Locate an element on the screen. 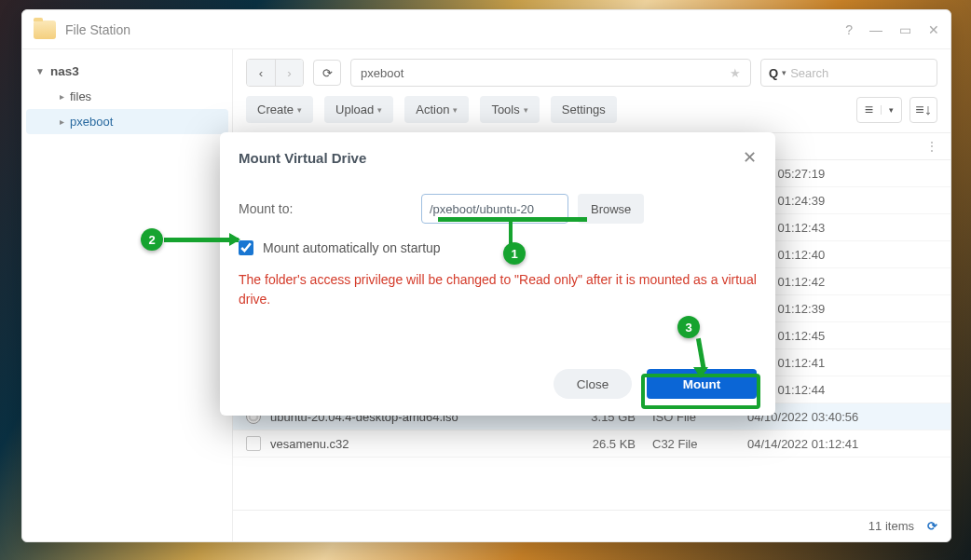  file-date: 2022 01:24:39 is located at coordinates (842, 201).